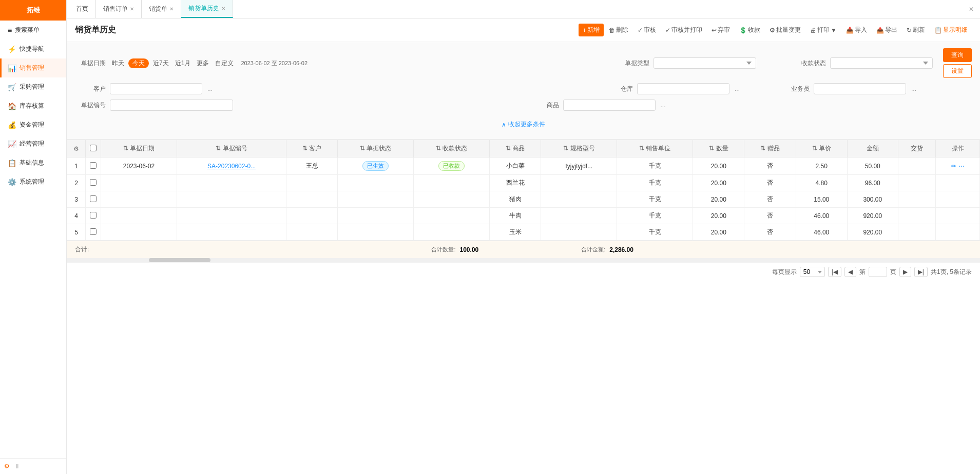 Image resolution: width=980 pixels, height=474 pixels. I want to click on col-checkbox, so click(93, 149).